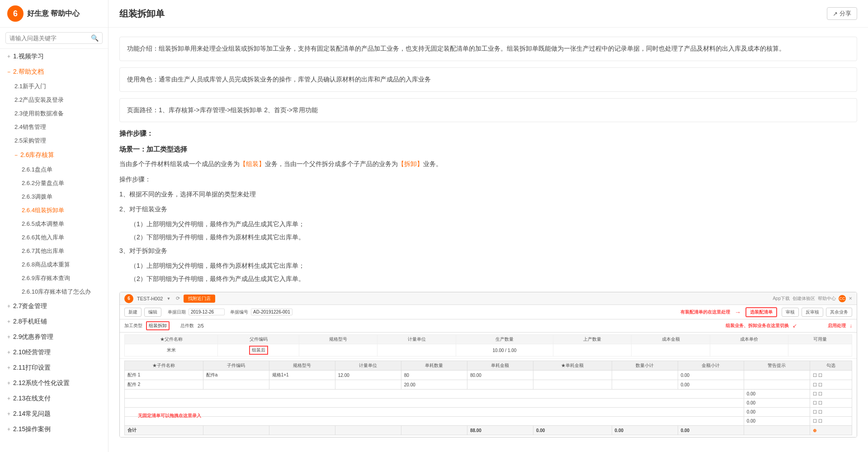  Describe the element at coordinates (488, 251) in the screenshot. I see `step3-text: 3、对于拆卸业务` at that location.